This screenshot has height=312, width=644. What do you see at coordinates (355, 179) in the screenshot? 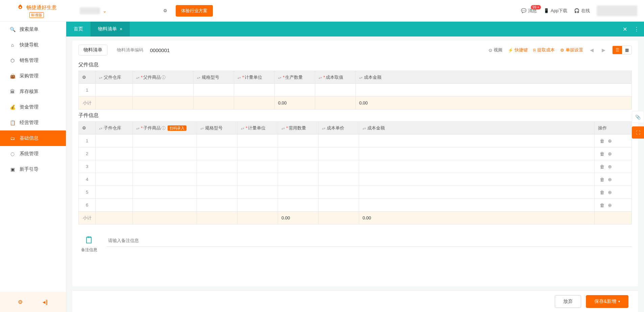
I see `table-row: 4🗑⊕` at bounding box center [355, 179].